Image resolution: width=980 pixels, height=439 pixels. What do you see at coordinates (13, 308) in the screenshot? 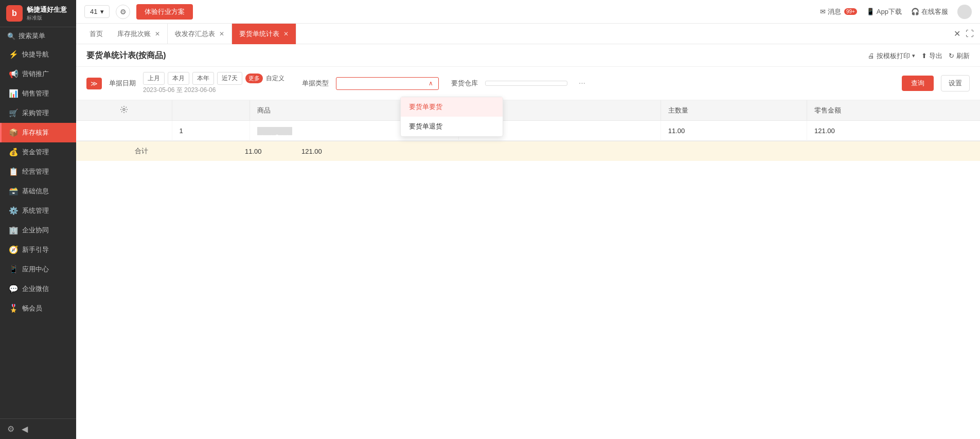
I see `member-icon: 🎖️` at bounding box center [13, 308].